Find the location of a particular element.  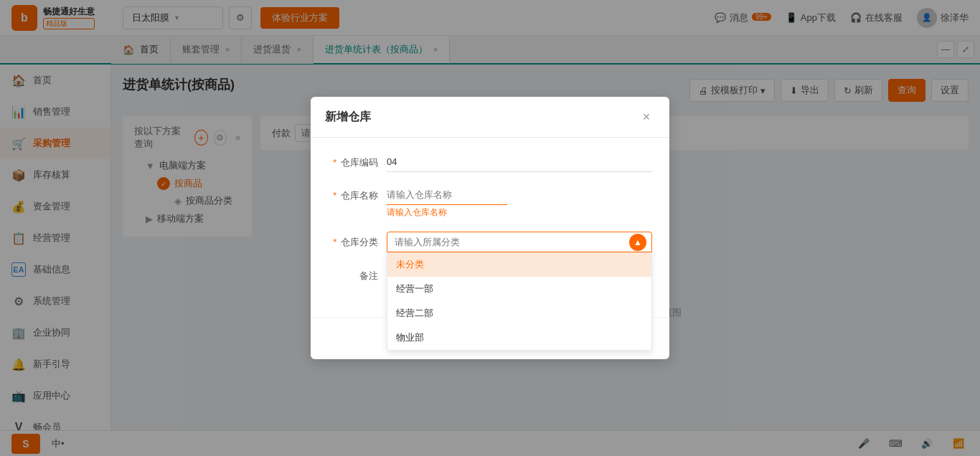

category-dropdown: ▲ 未分类 经营一部 经营二部 物业部 is located at coordinates (519, 242).